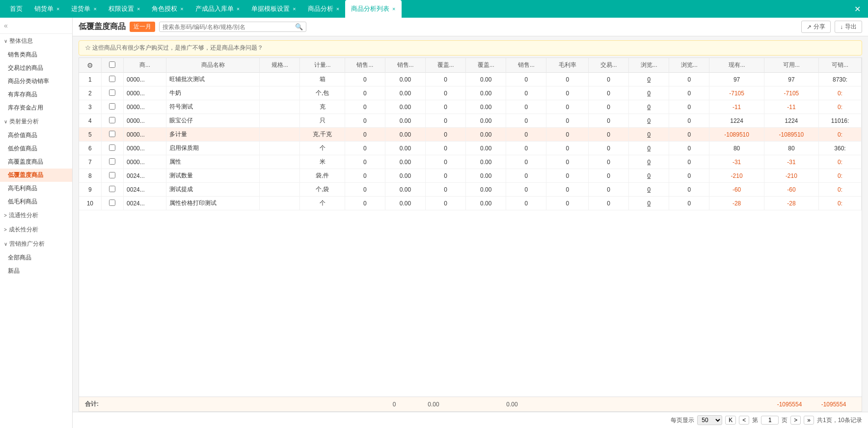 This screenshot has width=868, height=428. What do you see at coordinates (689, 148) in the screenshot?
I see `row-view2: 0` at bounding box center [689, 148].